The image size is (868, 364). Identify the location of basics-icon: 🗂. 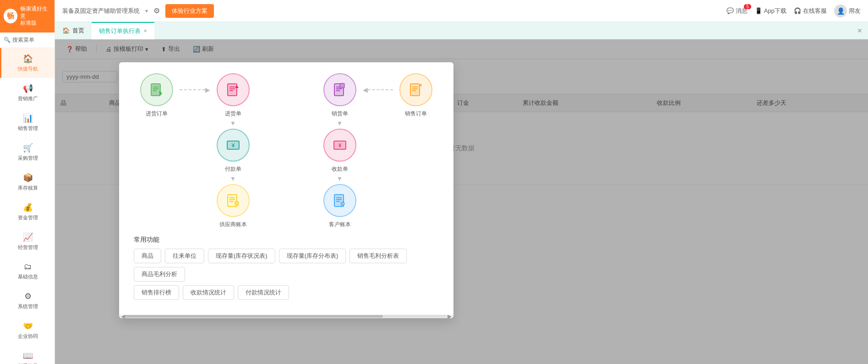
(28, 266).